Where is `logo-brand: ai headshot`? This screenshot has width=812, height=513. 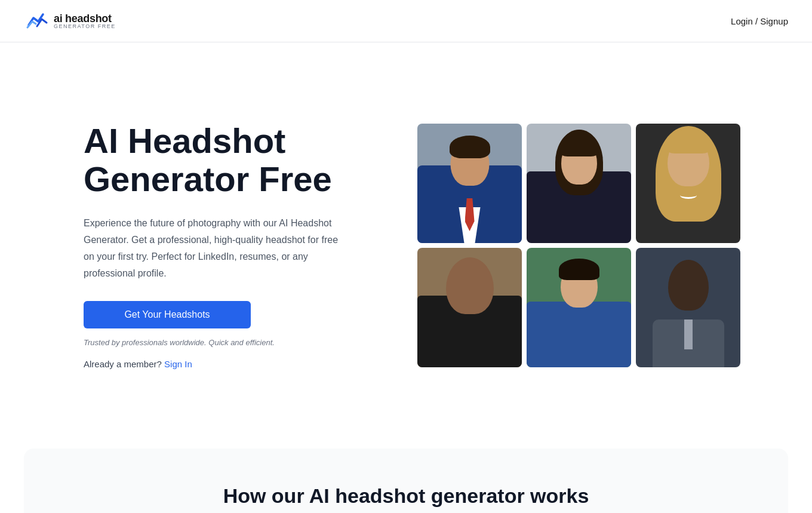
logo-brand: ai headshot is located at coordinates (85, 19).